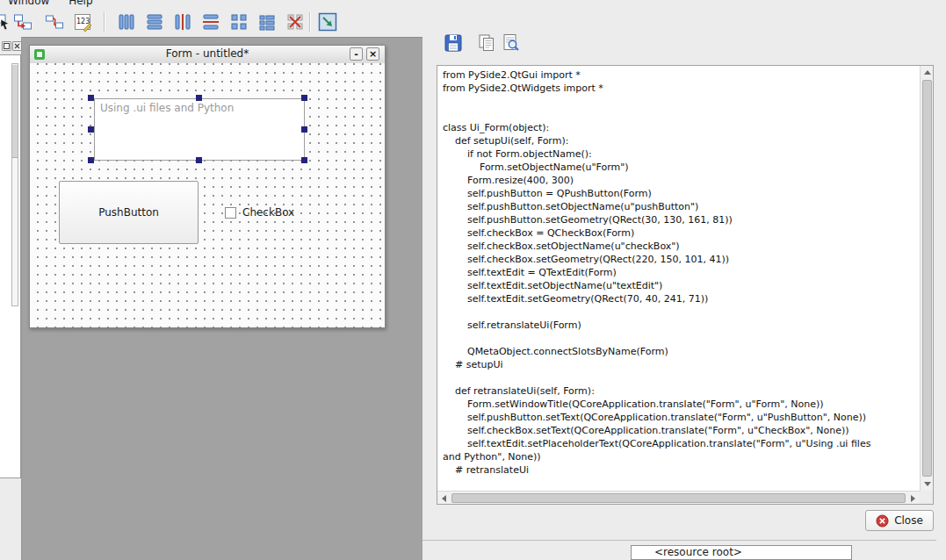 The width and height of the screenshot is (946, 560). Describe the element at coordinates (183, 22) in the screenshot. I see `lay-out-horizontally-in-splitter-button` at that location.